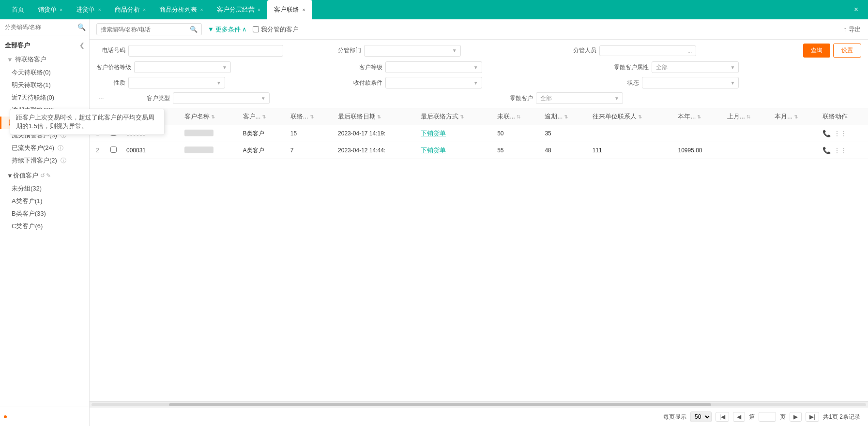 The width and height of the screenshot is (868, 426). What do you see at coordinates (312, 117) in the screenshot?
I see `sort-contact-icon: ⇅` at bounding box center [312, 117].